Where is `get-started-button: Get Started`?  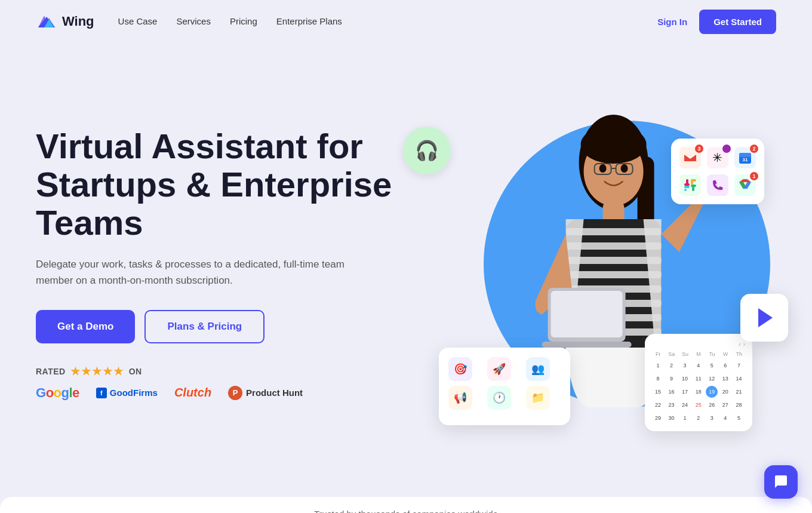 get-started-button: Get Started is located at coordinates (738, 21).